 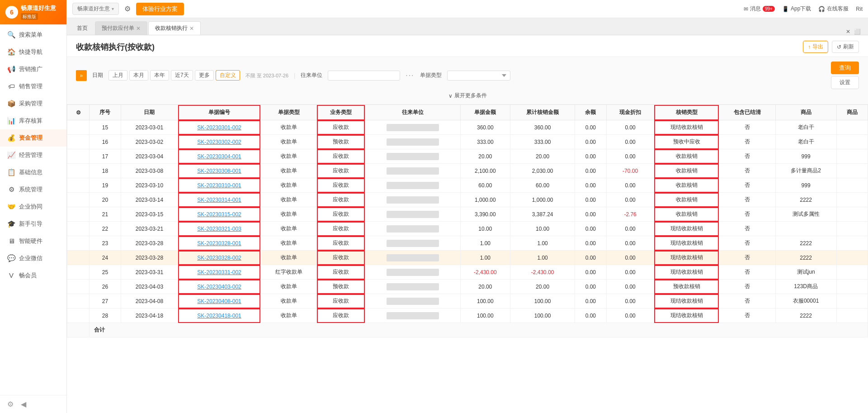 What do you see at coordinates (139, 75) in the screenshot?
I see `date-btn-this-month: 本月` at bounding box center [139, 75].